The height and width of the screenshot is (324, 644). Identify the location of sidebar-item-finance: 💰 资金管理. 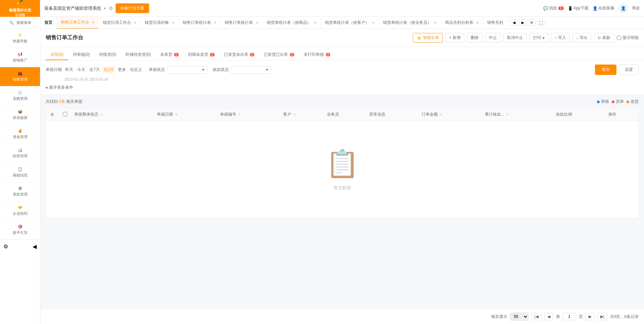
(20, 134).